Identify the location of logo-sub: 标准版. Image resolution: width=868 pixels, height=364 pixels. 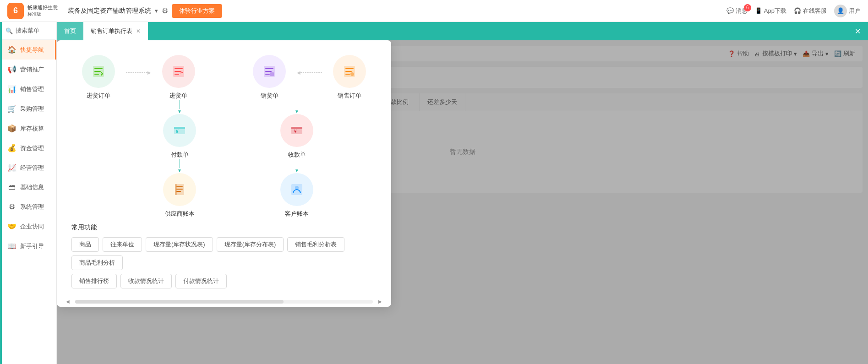
(43, 14).